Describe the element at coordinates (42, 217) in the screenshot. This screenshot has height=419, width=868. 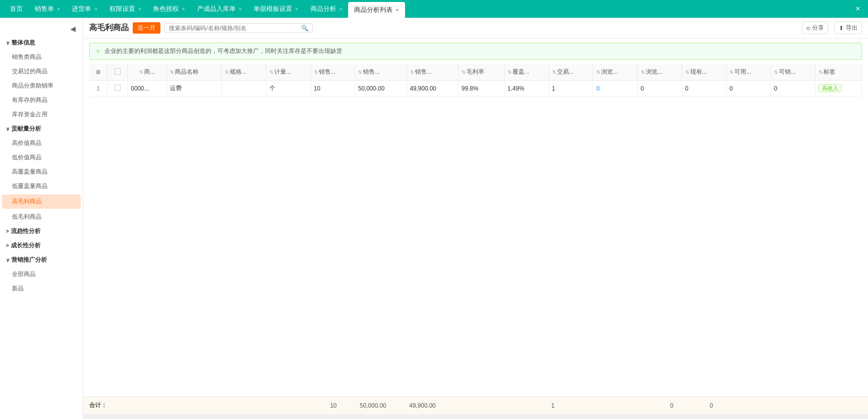
I see `sidebar-item-1-5: 低毛利商品` at that location.